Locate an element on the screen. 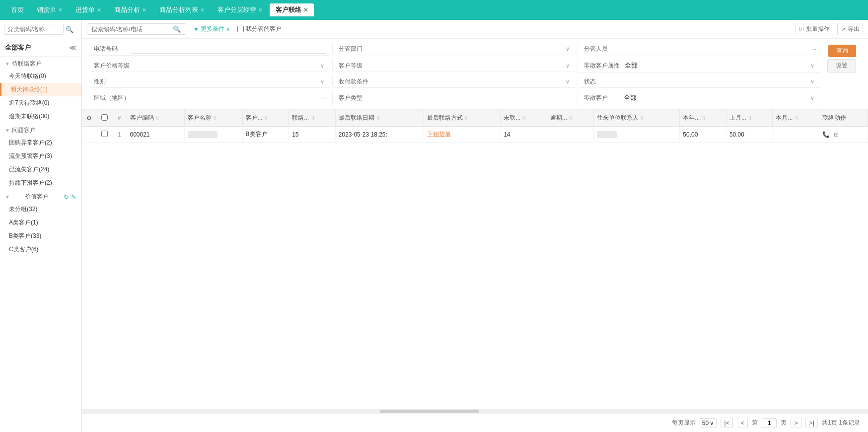  nav-product-analysis-list: 商品分析列表 ✕ is located at coordinates (182, 10).